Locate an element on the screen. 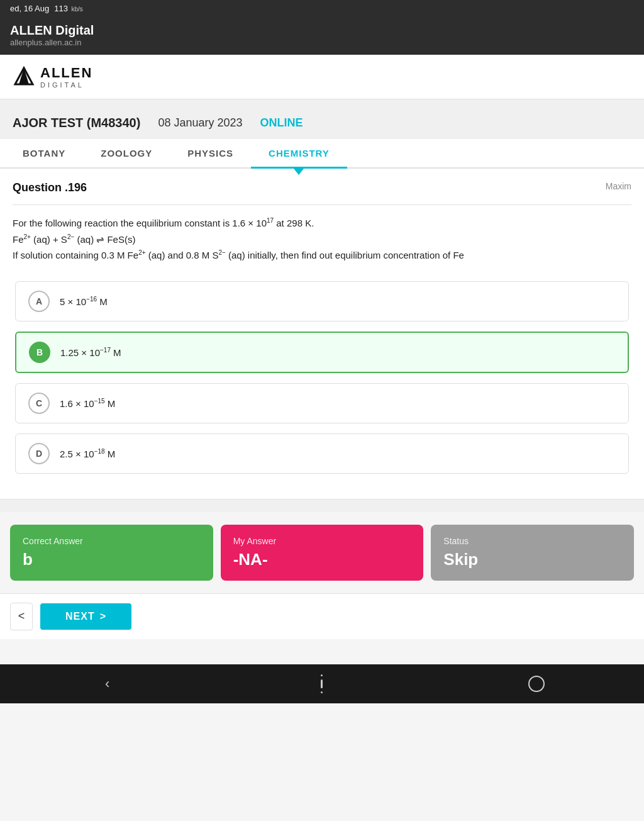 This screenshot has height=821, width=644. status-label: Status is located at coordinates (532, 541).